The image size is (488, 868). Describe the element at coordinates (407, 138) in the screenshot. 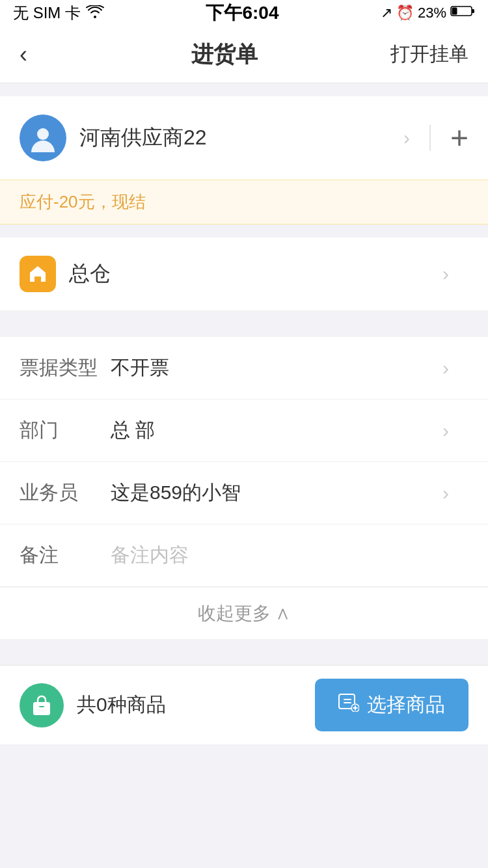

I see `supplier-chevron-icon: ›` at that location.